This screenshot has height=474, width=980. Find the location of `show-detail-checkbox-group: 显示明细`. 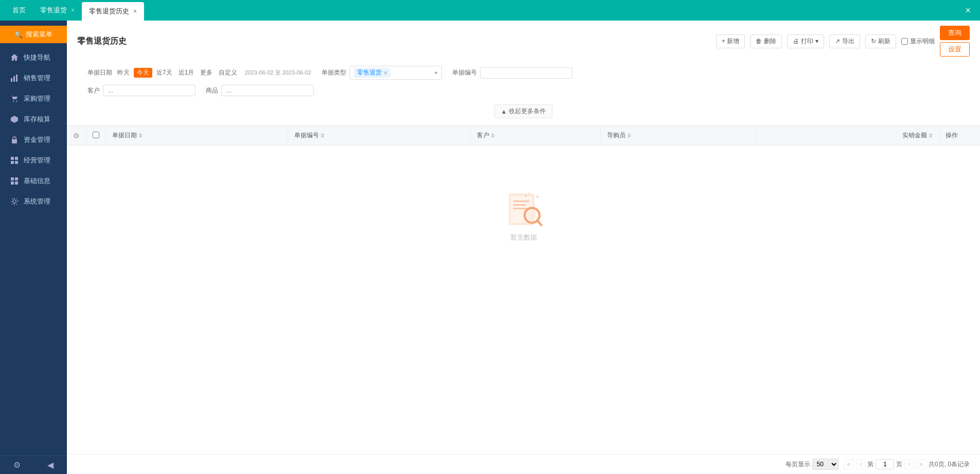

show-detail-checkbox-group: 显示明细 is located at coordinates (918, 41).